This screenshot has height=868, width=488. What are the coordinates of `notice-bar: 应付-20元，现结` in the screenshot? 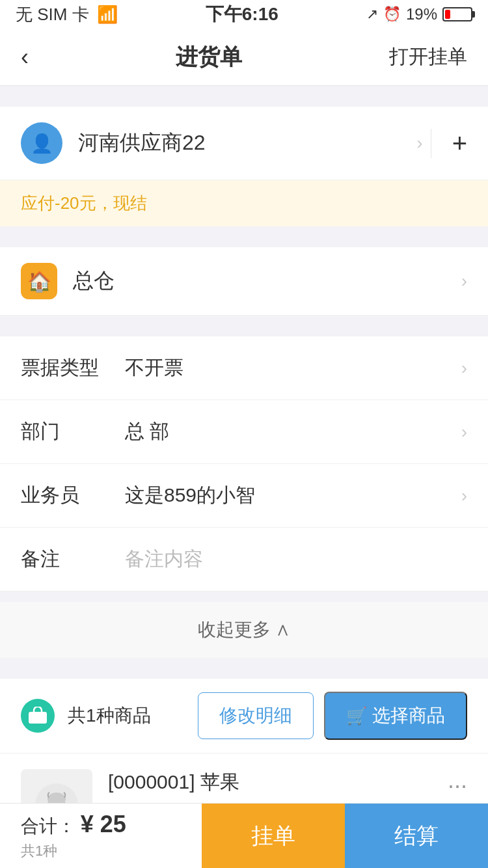 It's located at (244, 203).